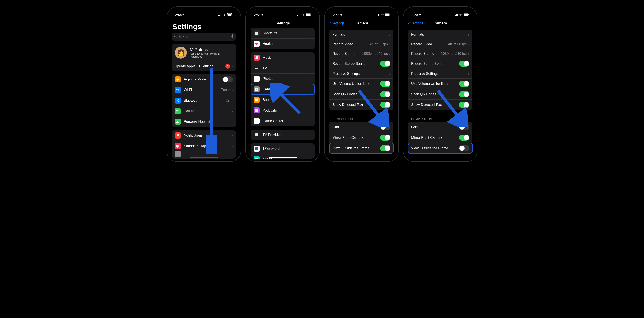  I want to click on profile-row: 🧑 M Potuck Apple ID, iCloud, Media & Pur…, so click(204, 52).